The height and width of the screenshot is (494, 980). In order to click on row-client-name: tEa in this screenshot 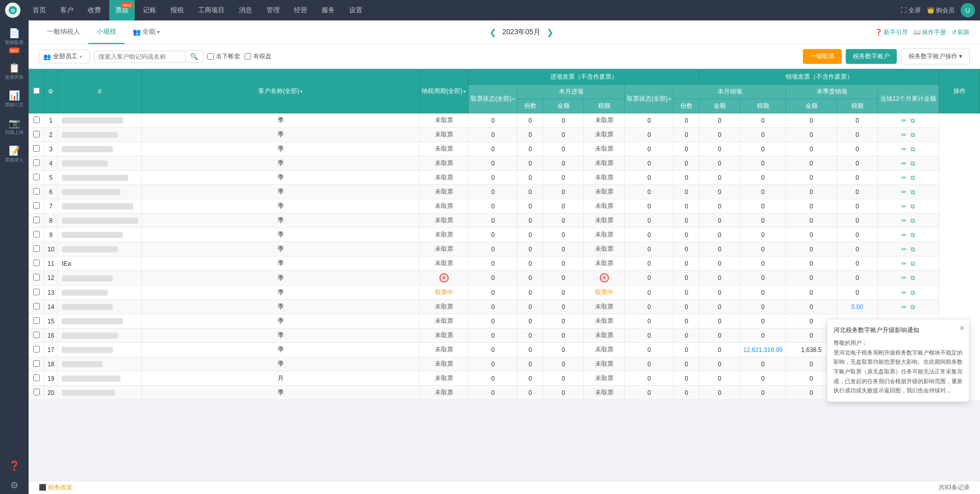, I will do `click(100, 264)`.